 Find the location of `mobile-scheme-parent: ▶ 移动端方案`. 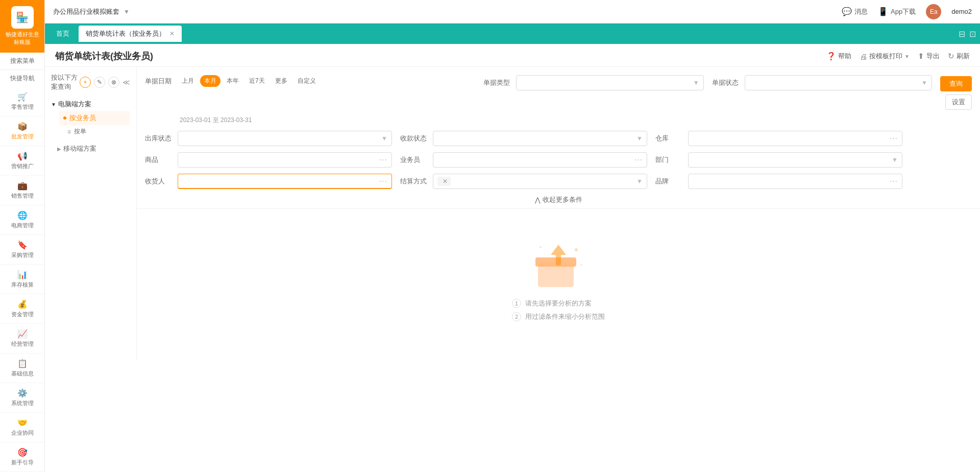

mobile-scheme-parent: ▶ 移动端方案 is located at coordinates (91, 149).